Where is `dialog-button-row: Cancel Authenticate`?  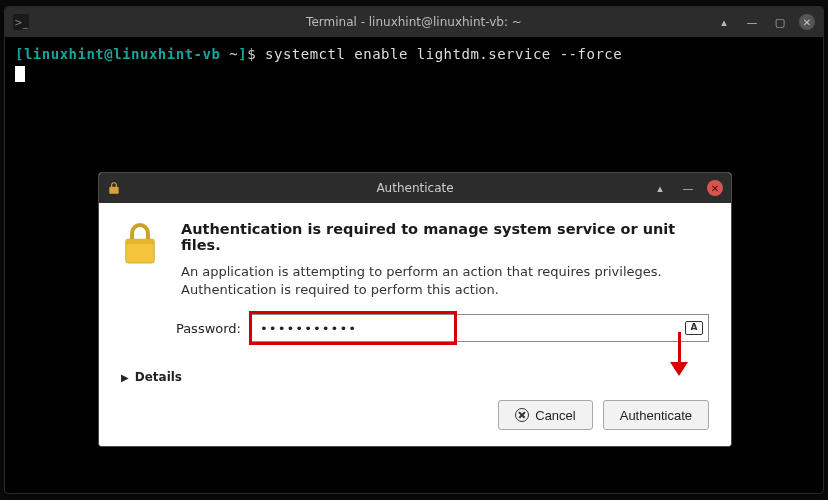
dialog-button-row: Cancel Authenticate is located at coordinates (415, 415).